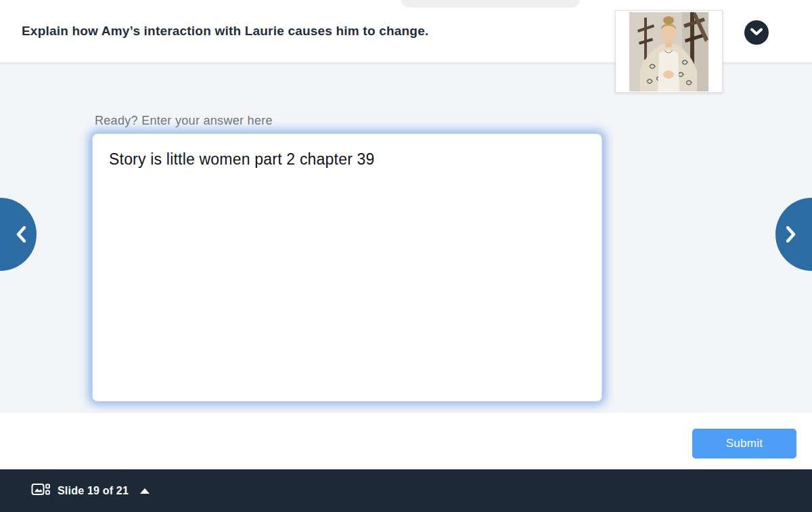  I want to click on chevron-down-icon, so click(757, 33).